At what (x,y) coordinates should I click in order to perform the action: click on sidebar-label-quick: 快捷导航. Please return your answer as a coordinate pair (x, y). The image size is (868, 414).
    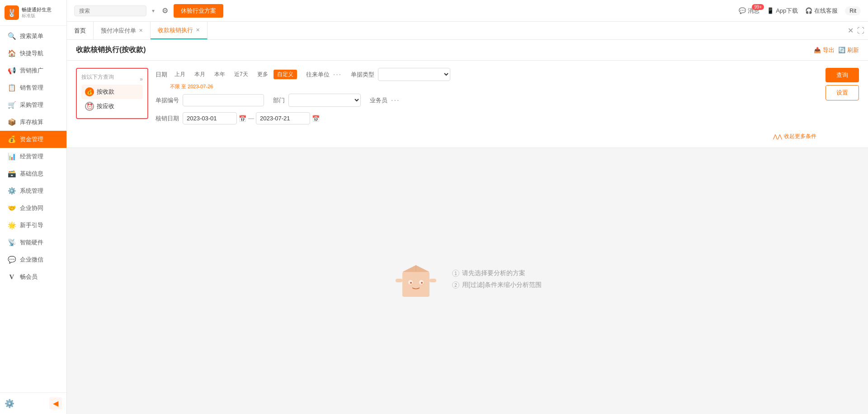
    Looking at the image, I should click on (32, 53).